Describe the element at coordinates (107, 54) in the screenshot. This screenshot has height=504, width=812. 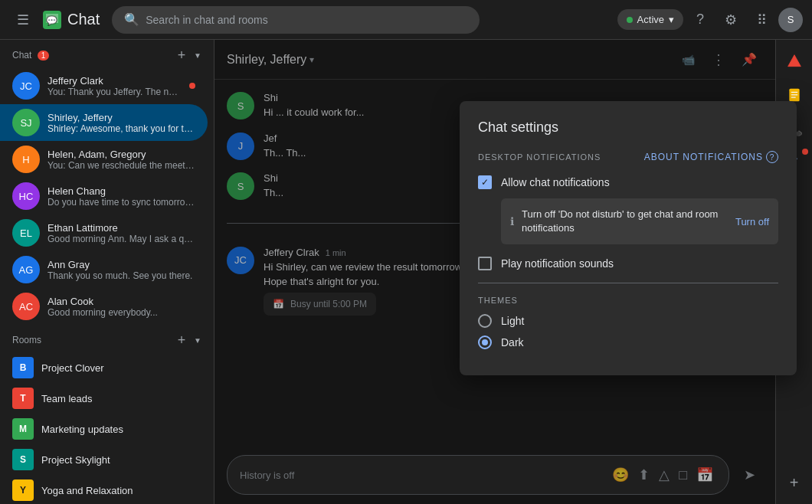
I see `chat-section-header: Chat 1 + ▼` at that location.